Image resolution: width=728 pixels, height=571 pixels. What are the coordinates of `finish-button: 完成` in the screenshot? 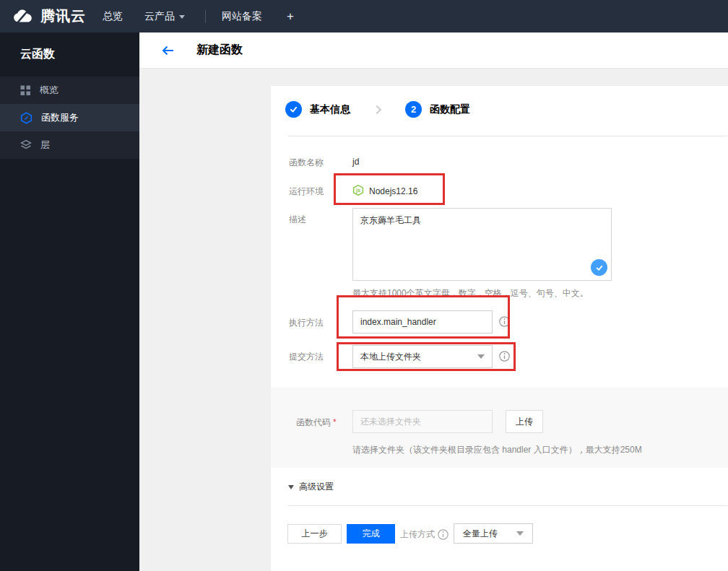 It's located at (371, 534).